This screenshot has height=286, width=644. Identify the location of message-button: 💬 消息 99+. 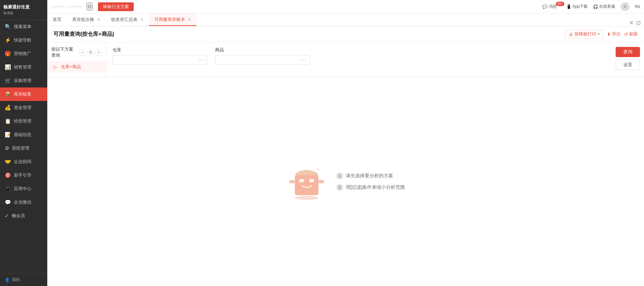
(552, 7).